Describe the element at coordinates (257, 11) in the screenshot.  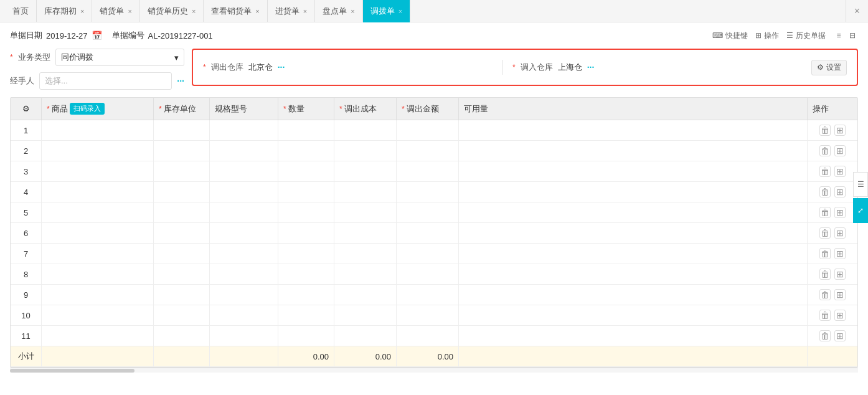
I see `tab-view-sales-close: ×` at that location.